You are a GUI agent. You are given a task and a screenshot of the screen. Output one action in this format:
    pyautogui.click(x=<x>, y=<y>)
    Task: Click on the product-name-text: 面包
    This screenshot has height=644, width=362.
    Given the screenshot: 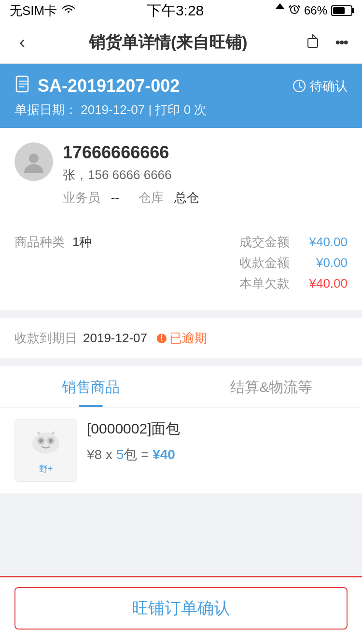 What is the action you would take?
    pyautogui.click(x=166, y=429)
    